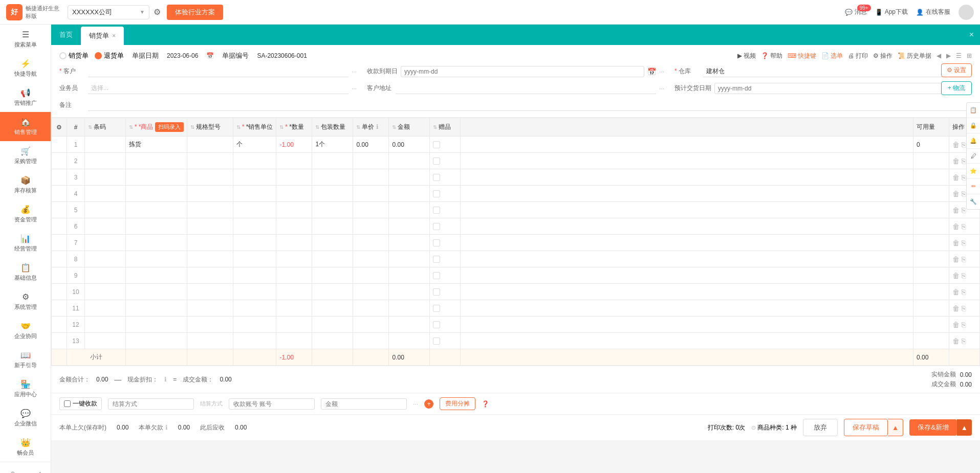  I want to click on row-unit: 个, so click(255, 145).